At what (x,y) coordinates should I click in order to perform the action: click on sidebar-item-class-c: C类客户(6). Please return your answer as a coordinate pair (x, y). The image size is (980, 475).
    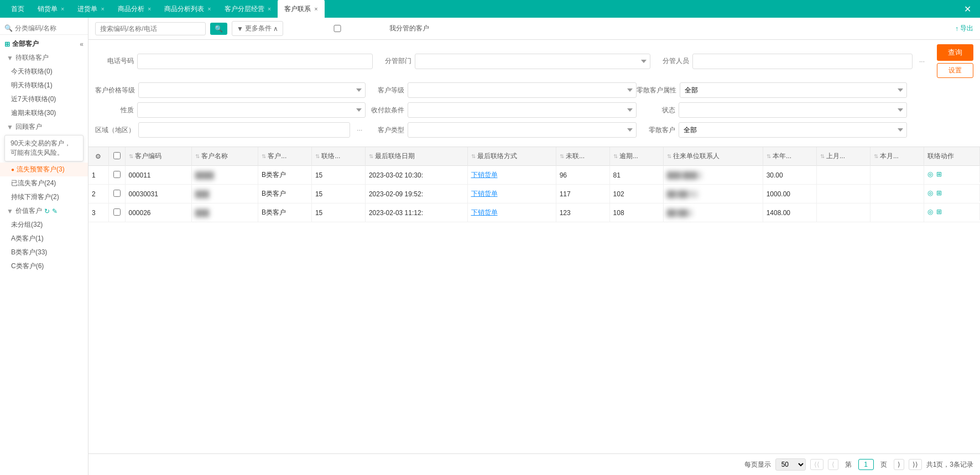
    Looking at the image, I should click on (44, 267).